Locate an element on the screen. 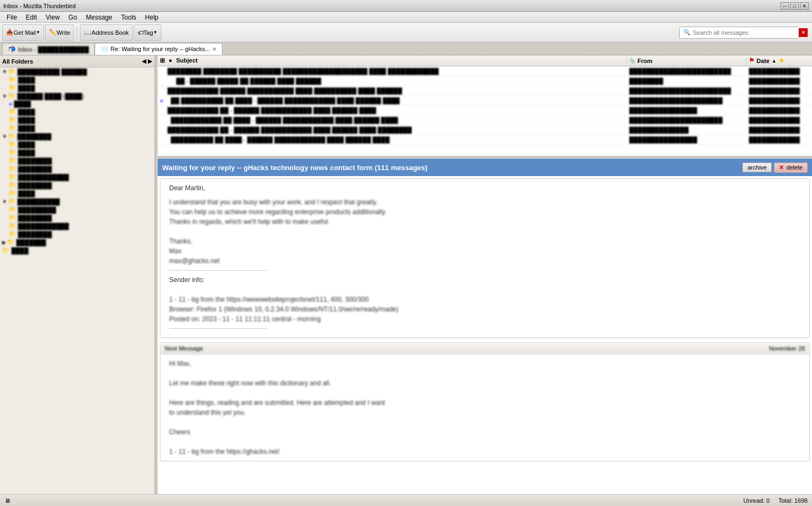 This screenshot has width=812, height=506. search-box: 🔍 is located at coordinates (739, 33).